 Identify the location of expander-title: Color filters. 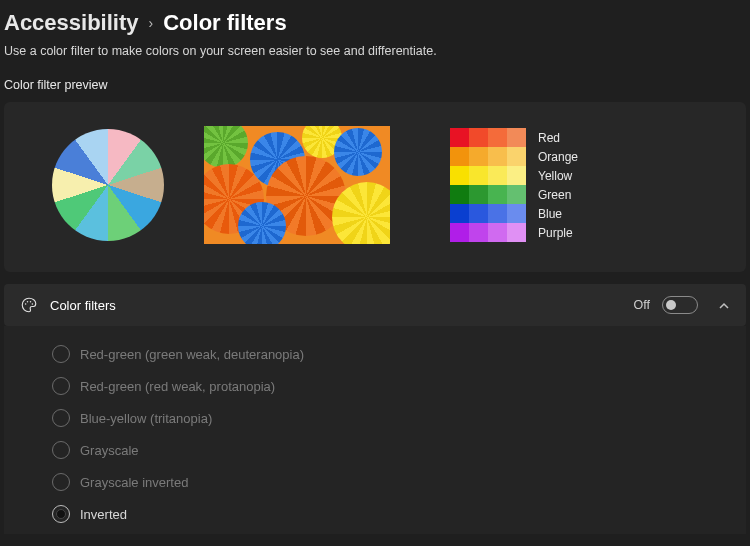
(336, 306).